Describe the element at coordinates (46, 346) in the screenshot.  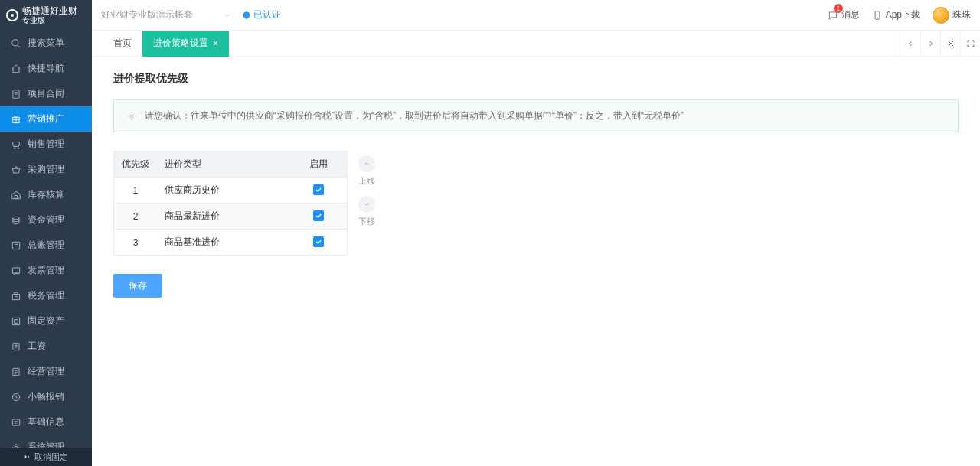
I see `sidebar-item-salary: 工资` at that location.